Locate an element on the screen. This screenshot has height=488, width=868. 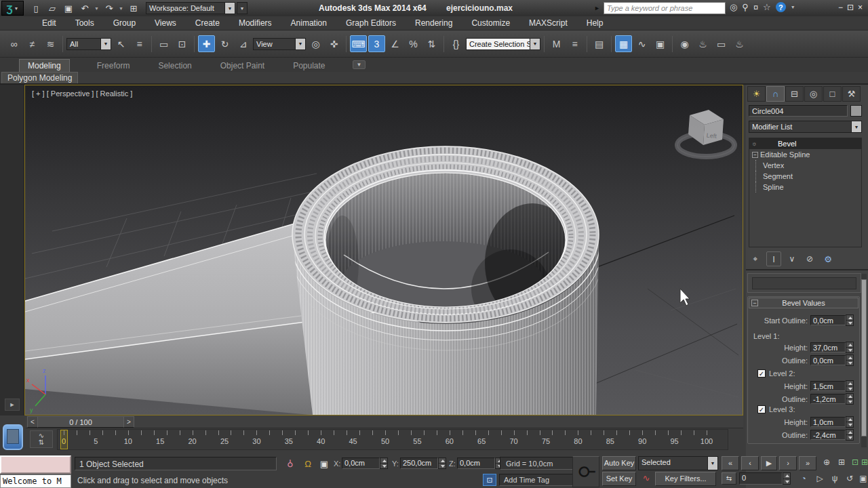
restore-button: ⊡ is located at coordinates (850, 7).